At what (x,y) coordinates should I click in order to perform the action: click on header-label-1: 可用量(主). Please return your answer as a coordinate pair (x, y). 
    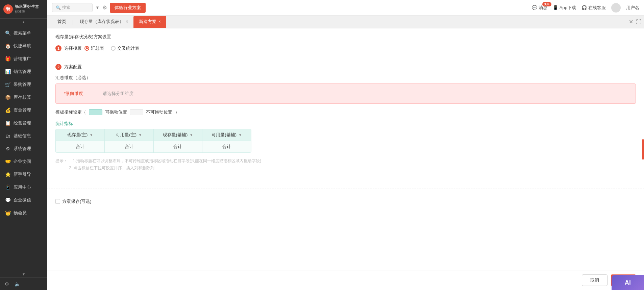
    Looking at the image, I should click on (126, 135).